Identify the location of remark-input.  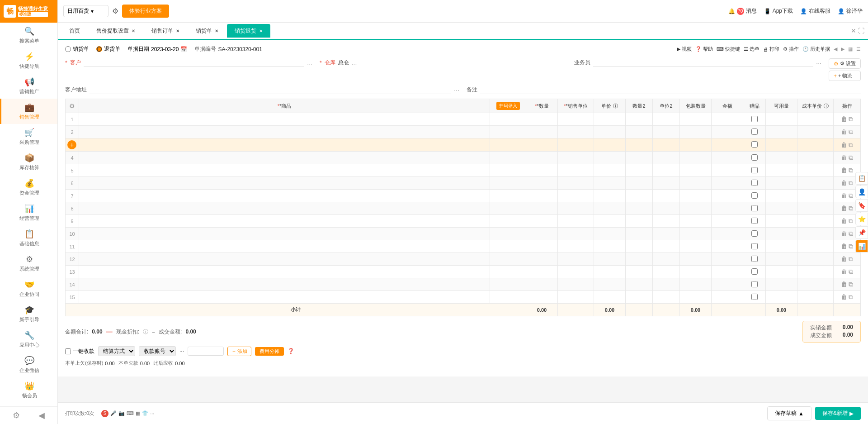
(670, 90).